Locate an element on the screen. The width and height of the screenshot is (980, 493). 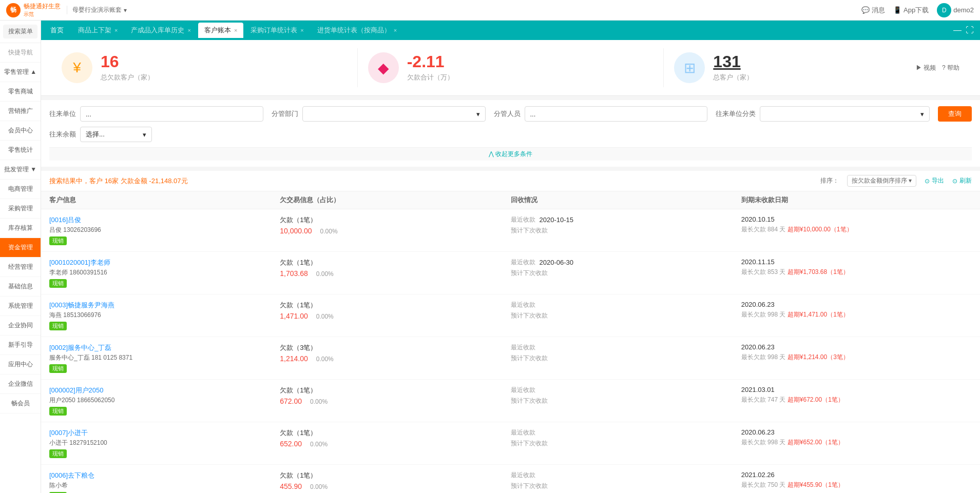
chevron-down-balance: ▾ is located at coordinates (145, 134).